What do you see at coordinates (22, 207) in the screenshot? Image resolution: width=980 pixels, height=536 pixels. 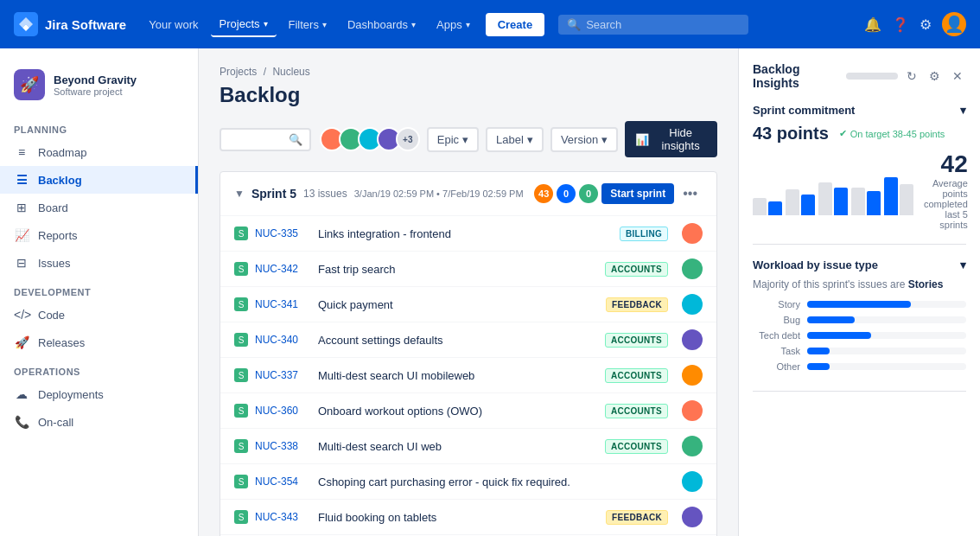 I see `board-icon: ⊞` at bounding box center [22, 207].